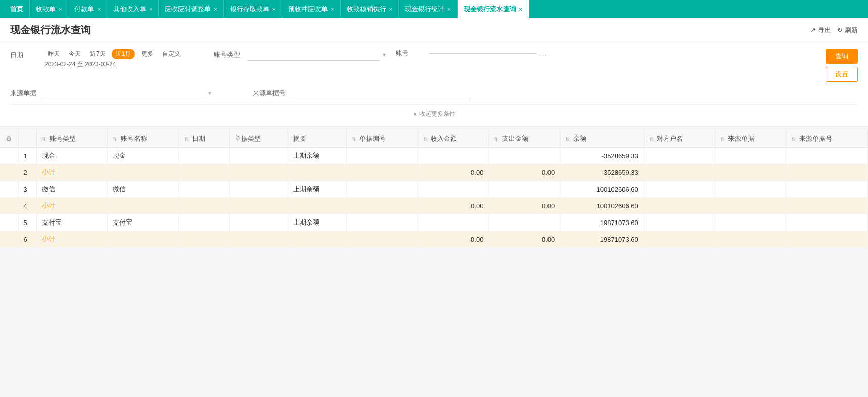 This screenshot has height=397, width=868. What do you see at coordinates (258, 139) in the screenshot?
I see `col-doc-type: 单据类型` at bounding box center [258, 139].